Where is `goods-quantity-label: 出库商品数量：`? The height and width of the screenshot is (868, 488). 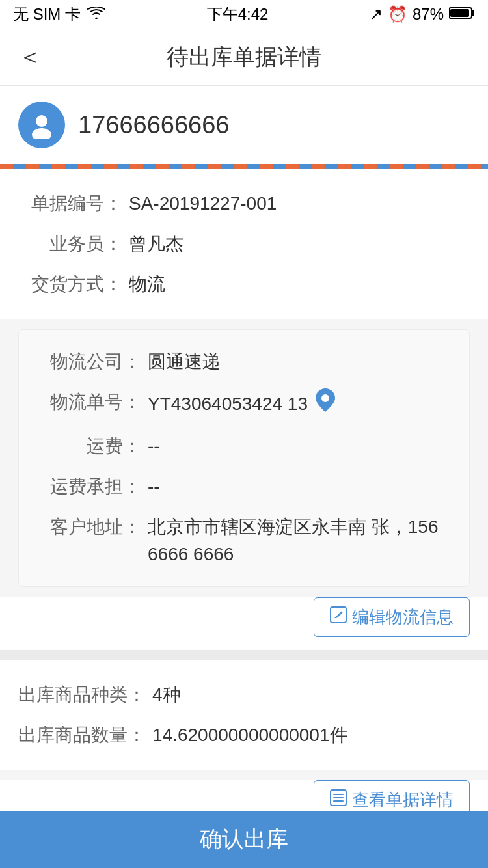 goods-quantity-label: 出库商品数量： is located at coordinates (82, 735).